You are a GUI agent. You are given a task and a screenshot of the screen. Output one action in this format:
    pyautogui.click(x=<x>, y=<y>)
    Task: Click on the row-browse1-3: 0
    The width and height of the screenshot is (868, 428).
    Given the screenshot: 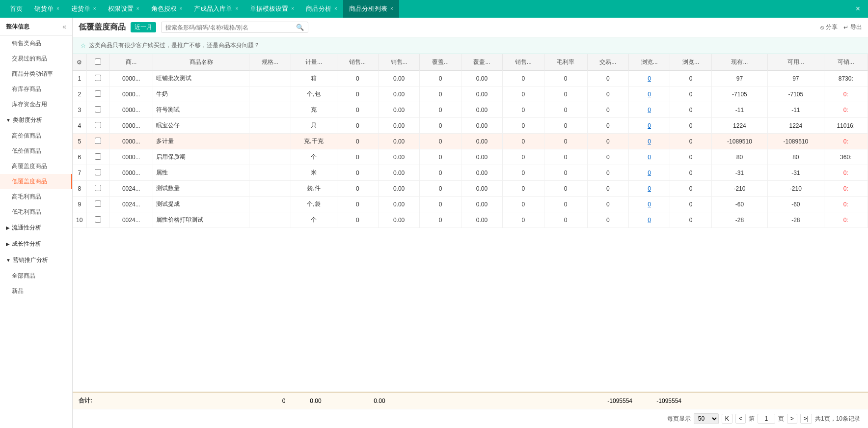 What is the action you would take?
    pyautogui.click(x=649, y=126)
    